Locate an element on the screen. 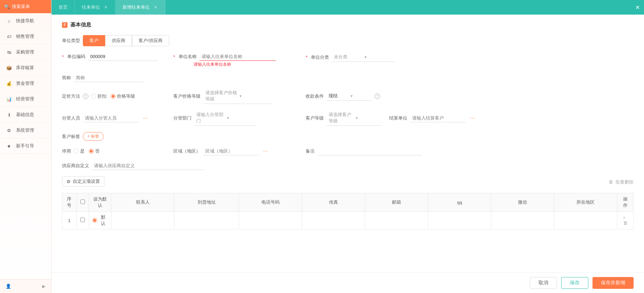  tag-label: 客户标签 is located at coordinates (71, 137).